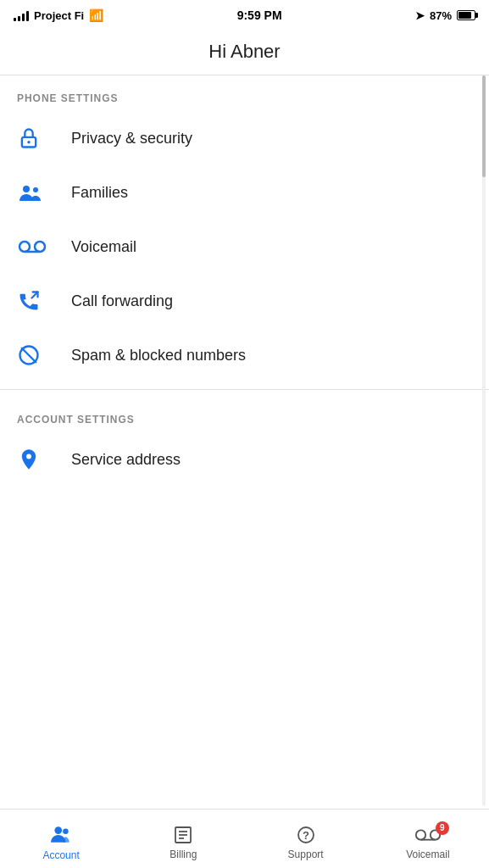 The height and width of the screenshot is (868, 489). I want to click on settings-divider, so click(244, 390).